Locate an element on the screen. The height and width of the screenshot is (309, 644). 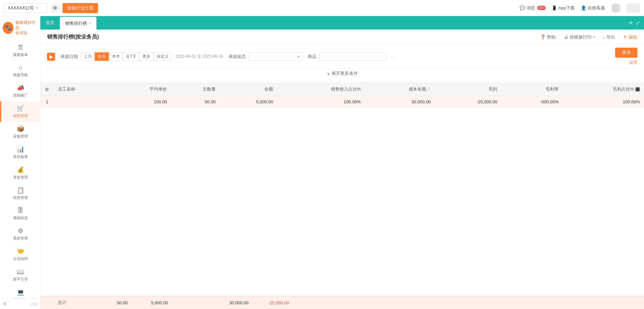
finance-icon: 💰 is located at coordinates (20, 170).